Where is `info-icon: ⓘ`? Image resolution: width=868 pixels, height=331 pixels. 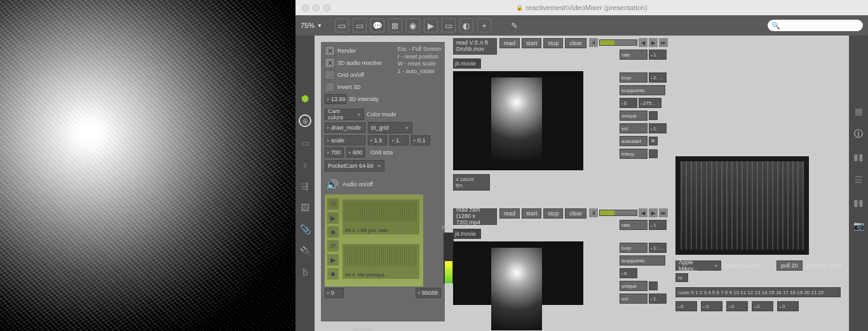 info-icon: ⓘ is located at coordinates (858, 134).